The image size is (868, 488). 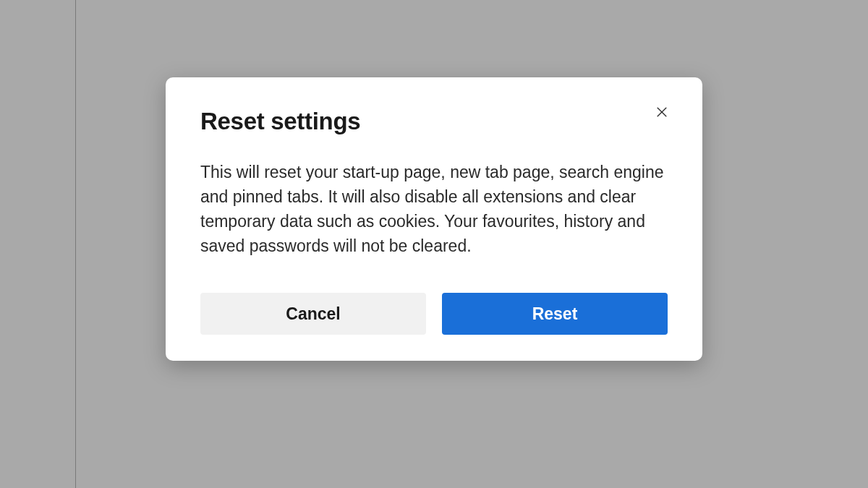 What do you see at coordinates (313, 314) in the screenshot?
I see `cancel-button: Cancel` at bounding box center [313, 314].